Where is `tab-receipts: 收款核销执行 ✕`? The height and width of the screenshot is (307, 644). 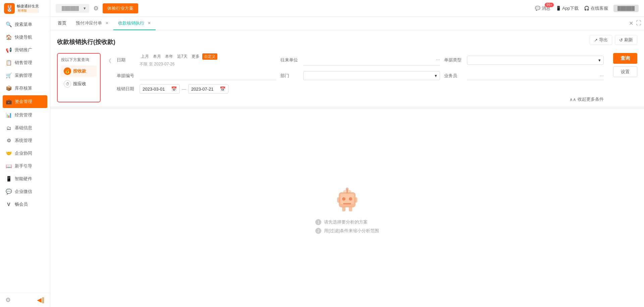 tab-receipts: 收款核销执行 ✕ is located at coordinates (135, 23).